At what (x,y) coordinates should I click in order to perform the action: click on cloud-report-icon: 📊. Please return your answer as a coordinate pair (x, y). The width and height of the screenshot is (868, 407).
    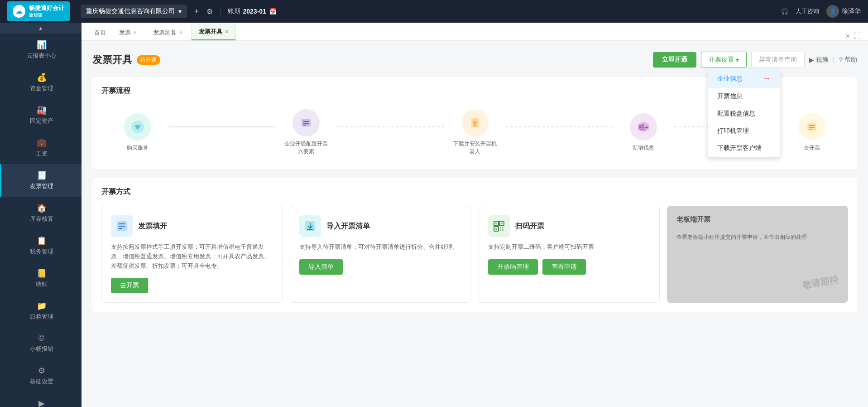
    Looking at the image, I should click on (42, 45).